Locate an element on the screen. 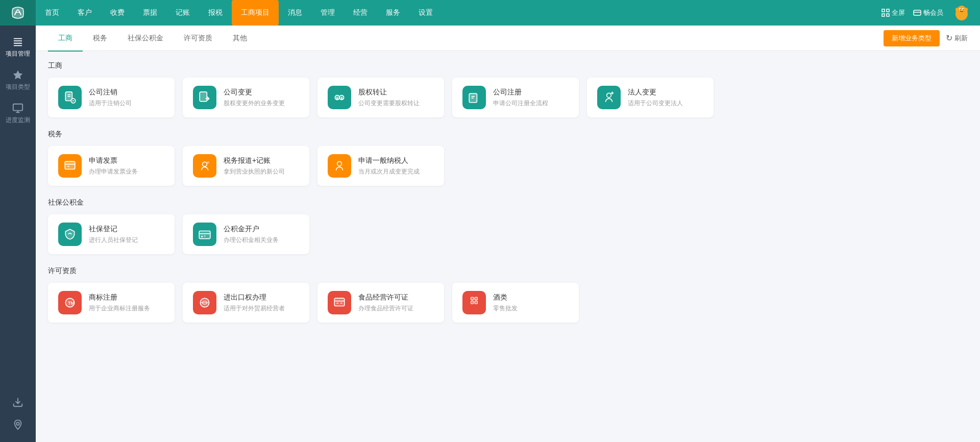 This screenshot has width=980, height=442. app-logo is located at coordinates (18, 13).